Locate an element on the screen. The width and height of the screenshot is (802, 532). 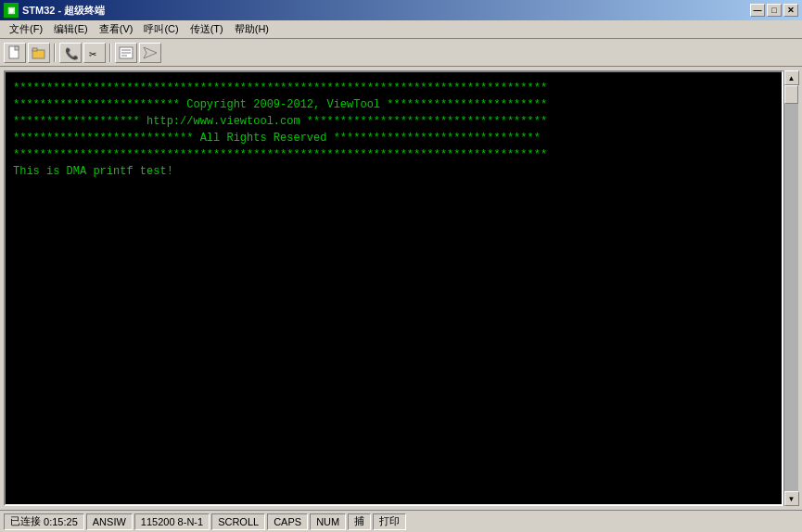
disconnect-button: ✂ is located at coordinates (95, 53).